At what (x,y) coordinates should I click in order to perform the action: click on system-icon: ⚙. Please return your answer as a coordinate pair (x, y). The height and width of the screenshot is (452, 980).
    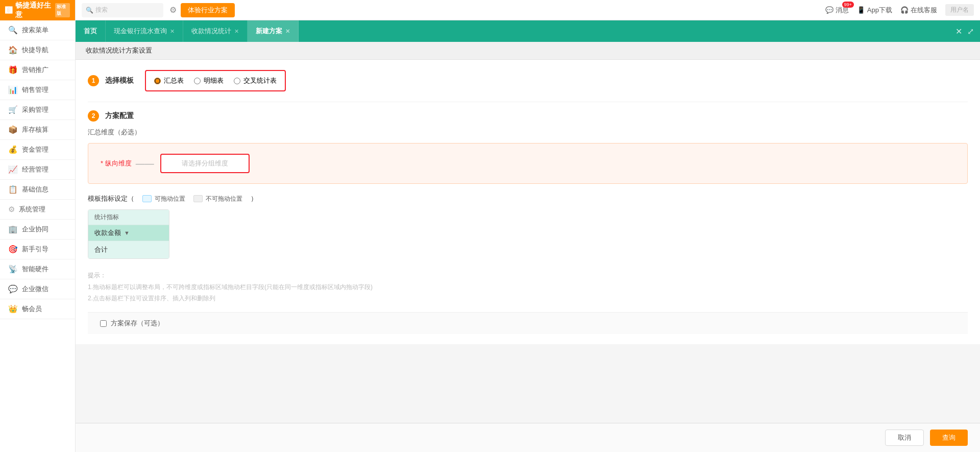
    Looking at the image, I should click on (11, 209).